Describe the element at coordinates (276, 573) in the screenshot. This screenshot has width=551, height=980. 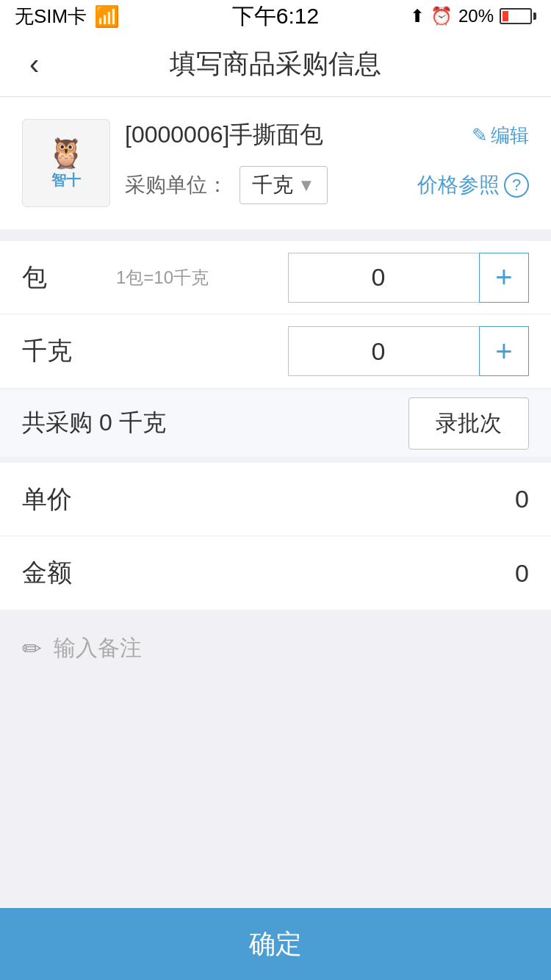
I see `amount-row: 金额 0` at that location.